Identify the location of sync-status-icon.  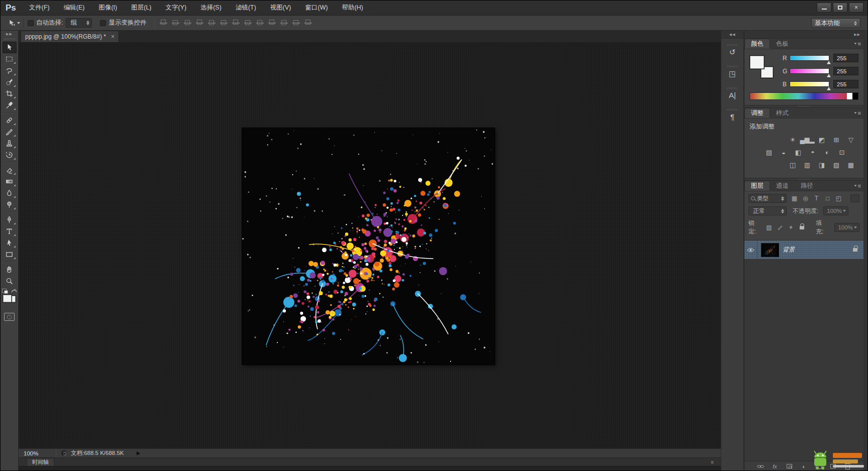
(64, 453).